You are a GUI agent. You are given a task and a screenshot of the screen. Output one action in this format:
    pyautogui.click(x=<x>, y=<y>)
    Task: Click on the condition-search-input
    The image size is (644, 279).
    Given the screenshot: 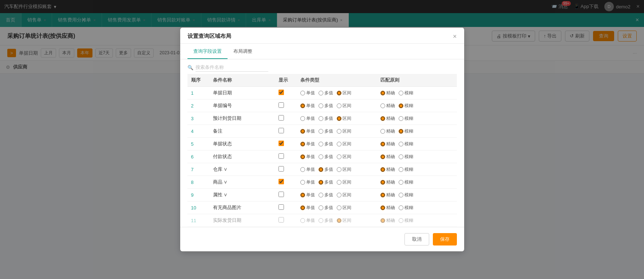 What is the action you would take?
    pyautogui.click(x=232, y=67)
    